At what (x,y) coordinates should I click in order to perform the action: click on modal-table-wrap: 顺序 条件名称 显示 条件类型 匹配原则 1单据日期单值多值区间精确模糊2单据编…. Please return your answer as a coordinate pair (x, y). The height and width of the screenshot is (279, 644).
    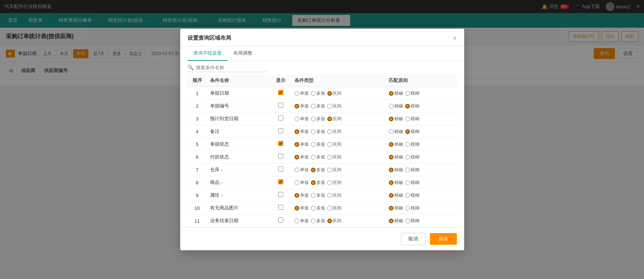
    Looking at the image, I should click on (322, 80).